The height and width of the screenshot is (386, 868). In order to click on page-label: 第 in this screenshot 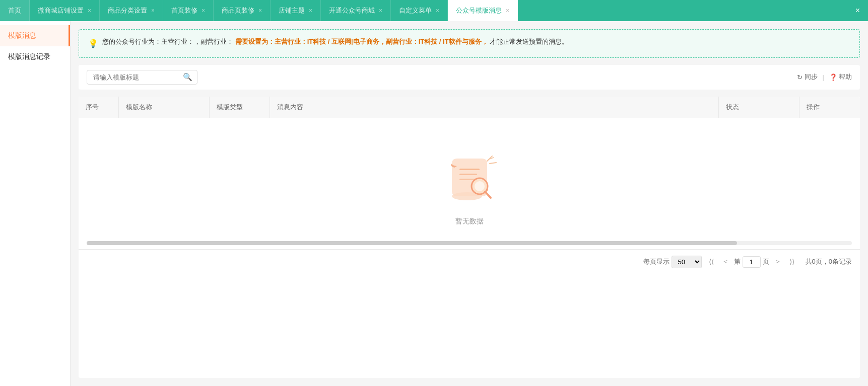, I will do `click(738, 262)`.